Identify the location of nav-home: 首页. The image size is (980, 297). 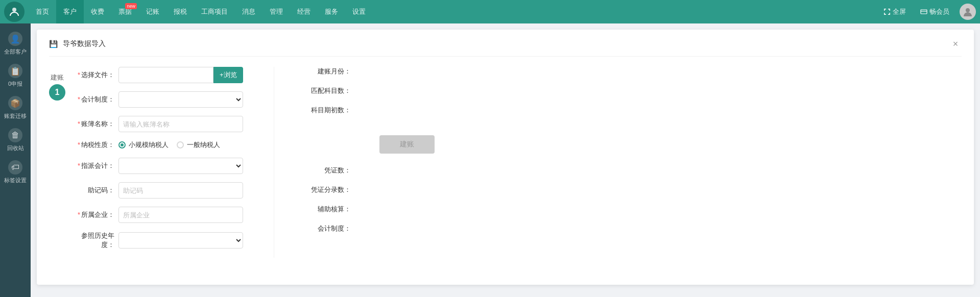
(42, 12).